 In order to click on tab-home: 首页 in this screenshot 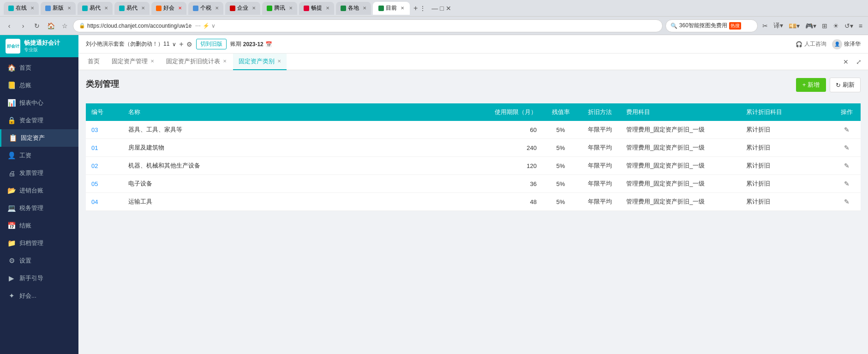, I will do `click(94, 62)`.